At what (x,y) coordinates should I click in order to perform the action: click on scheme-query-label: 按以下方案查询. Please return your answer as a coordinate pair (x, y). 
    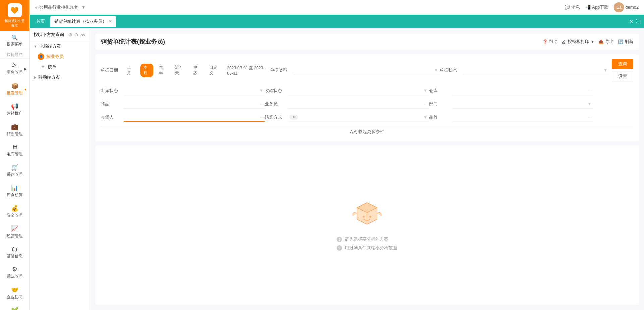
    Looking at the image, I should click on (49, 35).